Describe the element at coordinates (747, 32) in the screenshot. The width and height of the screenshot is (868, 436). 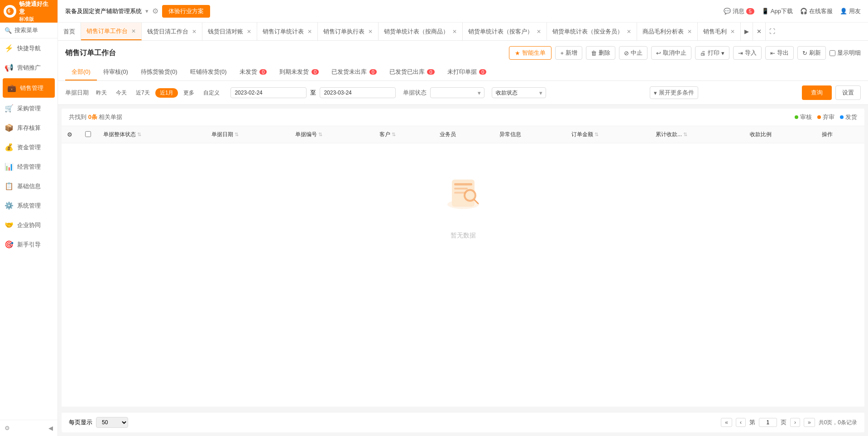
I see `tab-more-btn: ▶` at that location.